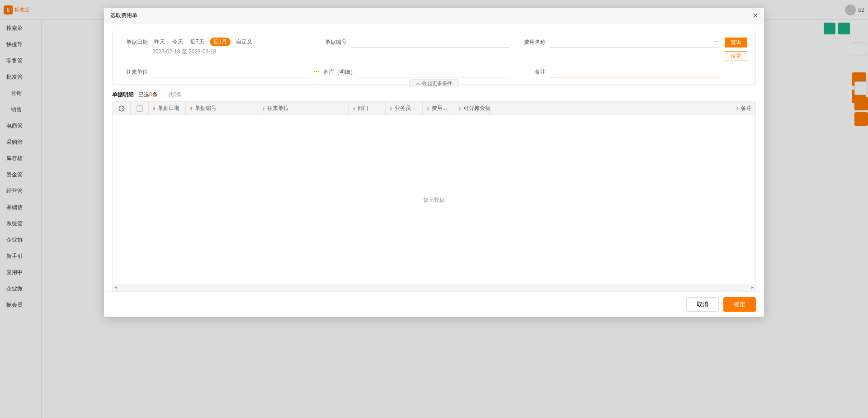 The width and height of the screenshot is (868, 418). Describe the element at coordinates (434, 95) in the screenshot. I see `list-section-header: 单据明细 已选0条 | 共0条` at that location.